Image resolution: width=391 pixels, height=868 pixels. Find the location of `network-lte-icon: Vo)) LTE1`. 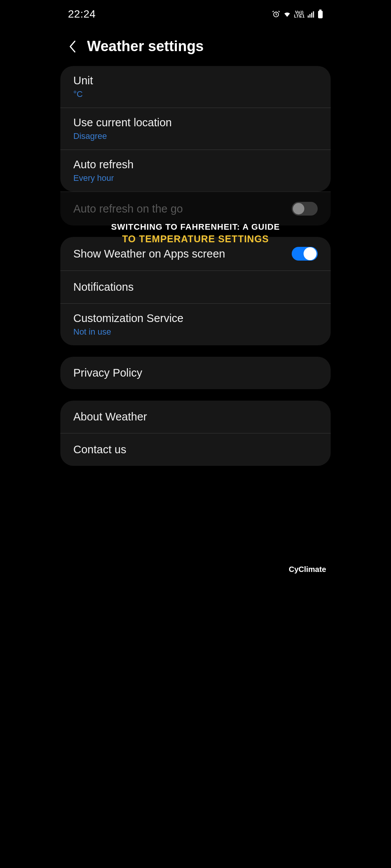

network-lte-icon: Vo)) LTE1 is located at coordinates (299, 14).